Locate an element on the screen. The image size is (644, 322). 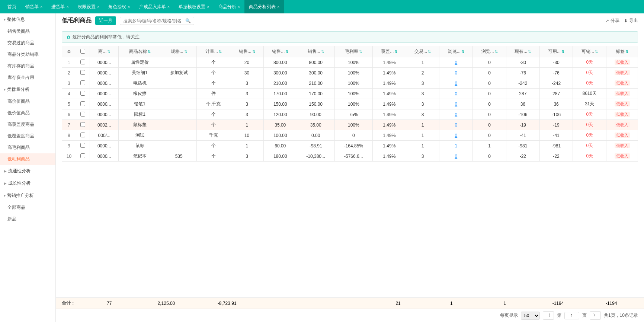
sidebar-item-high-margin: 高毛利商品 is located at coordinates (28, 147).